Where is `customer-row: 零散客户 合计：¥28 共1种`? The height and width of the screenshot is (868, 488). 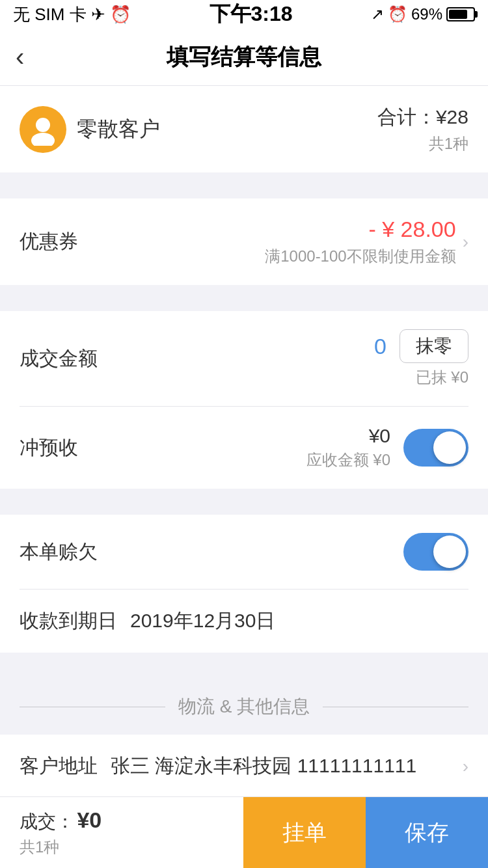
customer-row: 零散客户 合计：¥28 共1种 is located at coordinates (244, 129).